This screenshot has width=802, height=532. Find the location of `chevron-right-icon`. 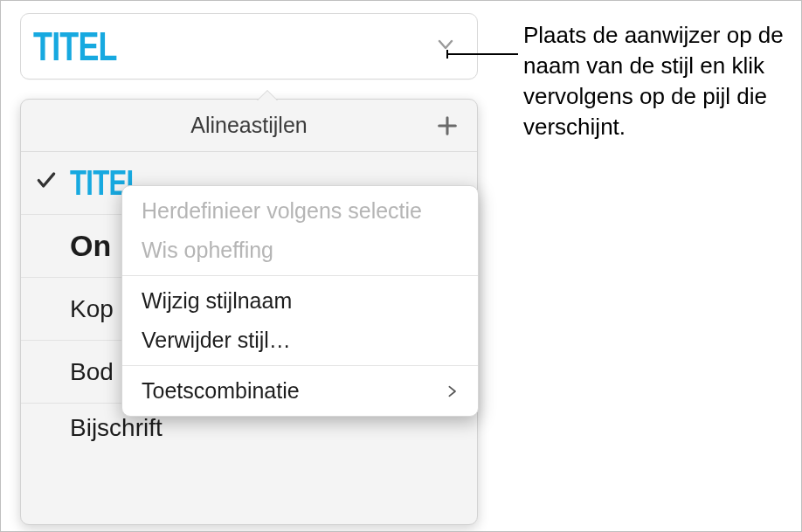

chevron-right-icon is located at coordinates (452, 391).